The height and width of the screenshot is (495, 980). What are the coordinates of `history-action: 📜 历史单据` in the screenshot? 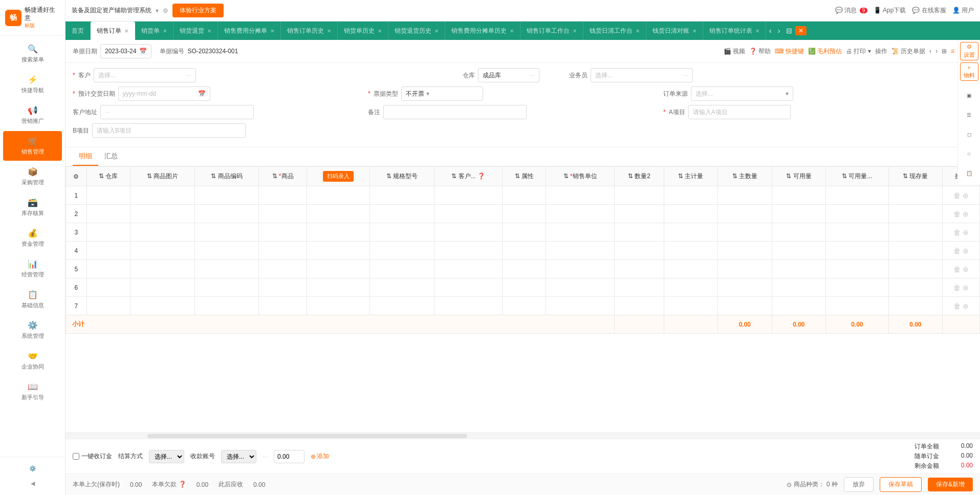 It's located at (908, 51).